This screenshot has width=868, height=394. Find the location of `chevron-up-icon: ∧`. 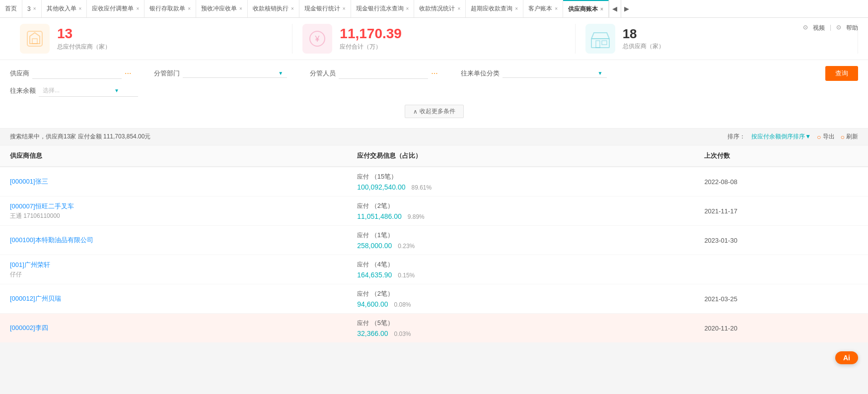

chevron-up-icon: ∧ is located at coordinates (415, 112).